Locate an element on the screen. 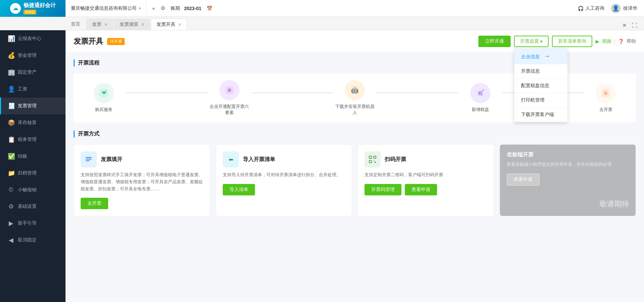  support-button: 🎧 人工咨询 is located at coordinates (591, 8).